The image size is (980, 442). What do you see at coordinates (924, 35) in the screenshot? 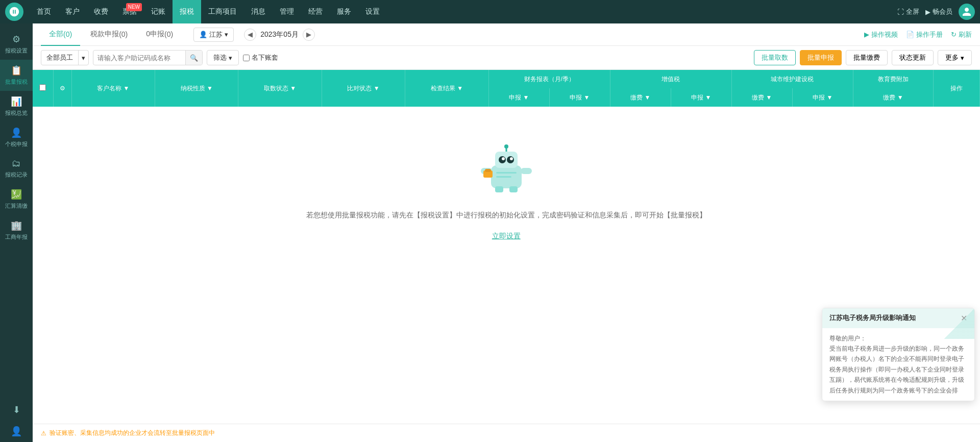
I see `operation-manual-link: 📄 操作手册` at bounding box center [924, 35].